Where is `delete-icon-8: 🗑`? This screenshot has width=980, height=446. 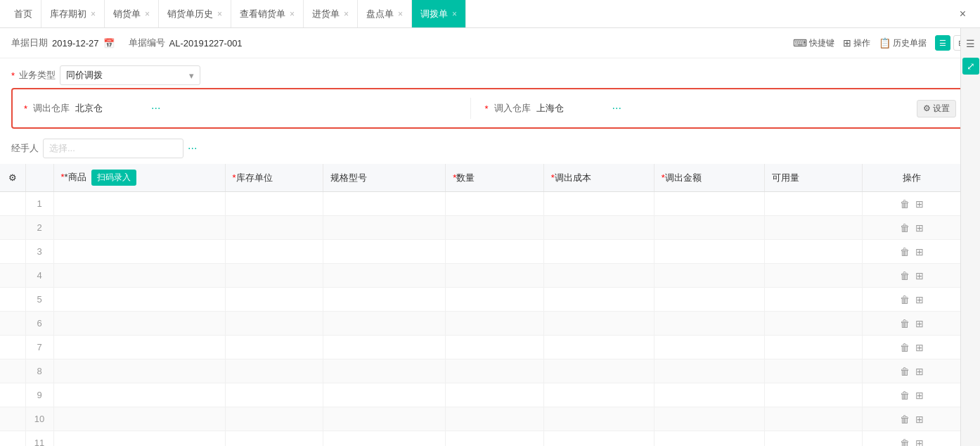 delete-icon-8: 🗑 is located at coordinates (905, 371).